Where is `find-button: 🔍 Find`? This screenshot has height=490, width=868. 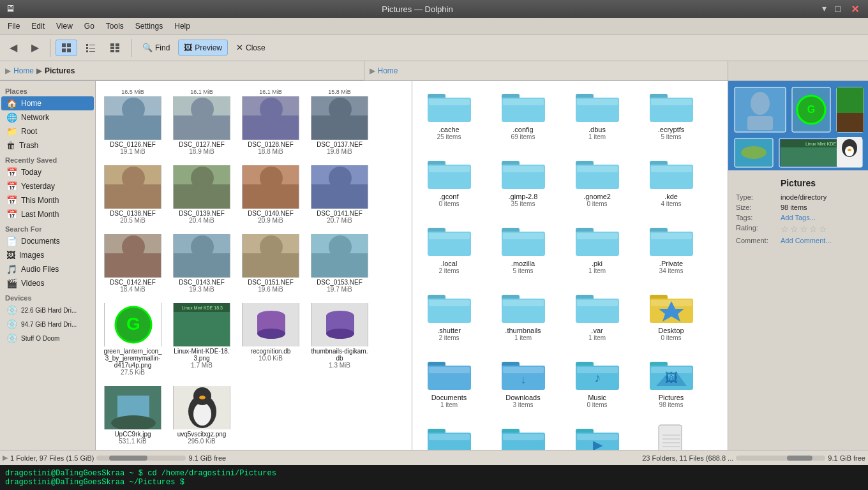
find-button: 🔍 Find is located at coordinates (156, 47).